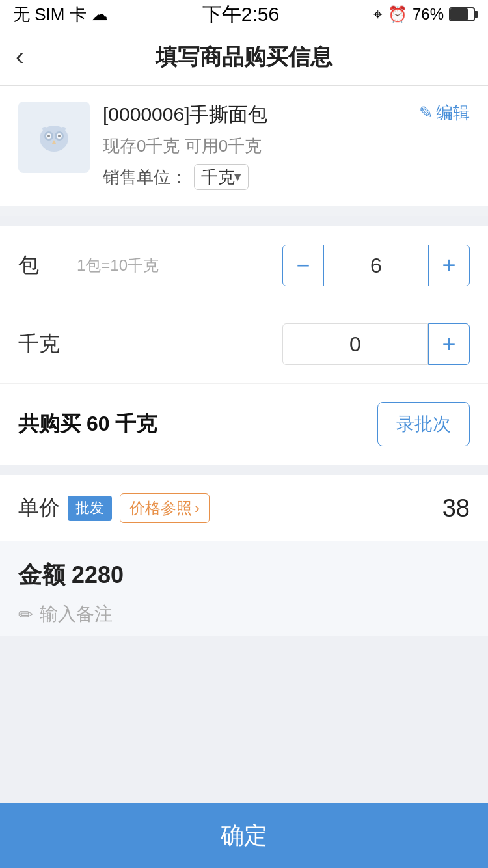 This screenshot has width=488, height=868. I want to click on kilogram-row: 千克 +, so click(244, 344).